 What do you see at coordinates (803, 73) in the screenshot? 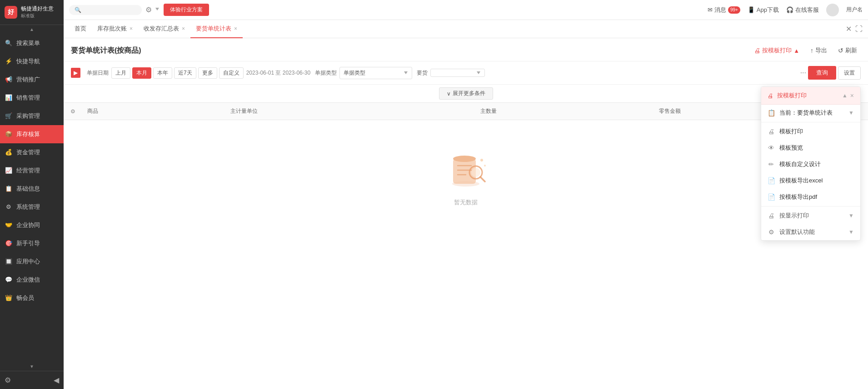
I see `more-options-dots: ···` at bounding box center [803, 73].